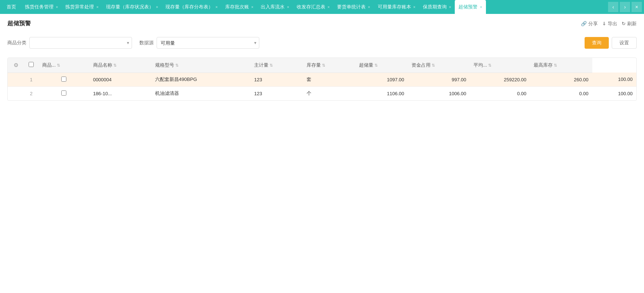  I want to click on page-header: 超储预警 🔗 分享 ⇓ 导出 ↻ 刷新, so click(322, 23).